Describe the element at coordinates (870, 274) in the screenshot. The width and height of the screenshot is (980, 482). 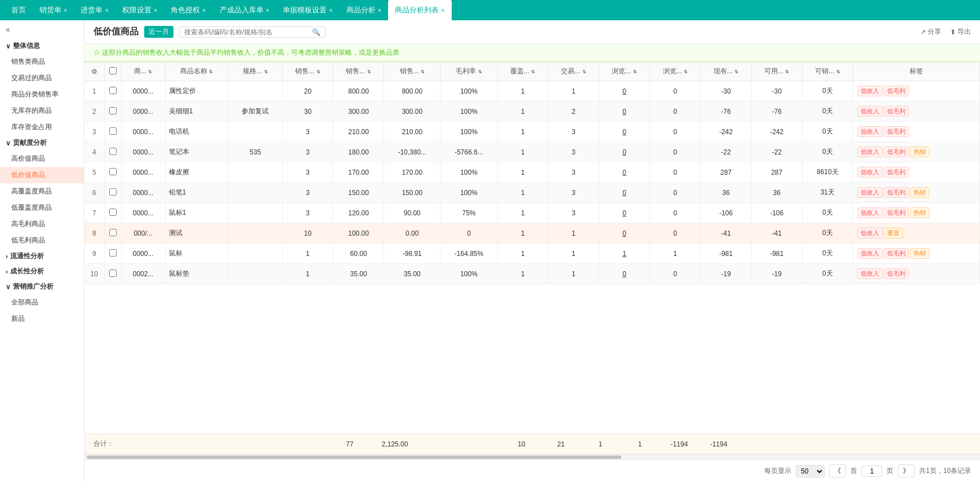
I see `tag: 低收入` at that location.